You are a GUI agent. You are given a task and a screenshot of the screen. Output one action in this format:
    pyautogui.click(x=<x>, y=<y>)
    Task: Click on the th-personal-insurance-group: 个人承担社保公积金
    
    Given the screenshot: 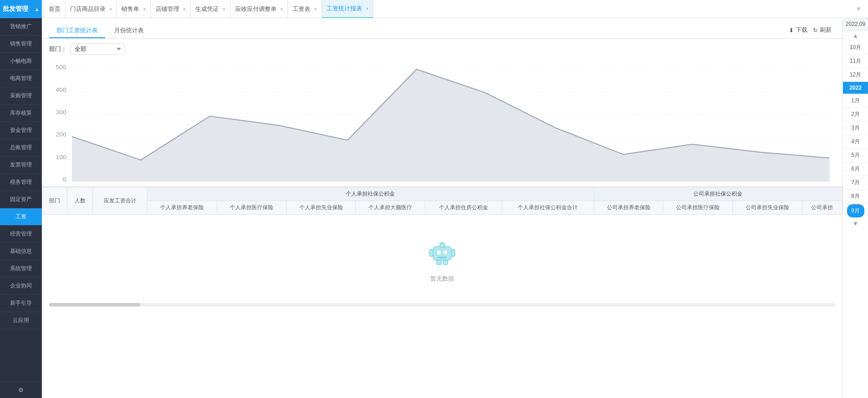 What is the action you would take?
    pyautogui.click(x=371, y=194)
    